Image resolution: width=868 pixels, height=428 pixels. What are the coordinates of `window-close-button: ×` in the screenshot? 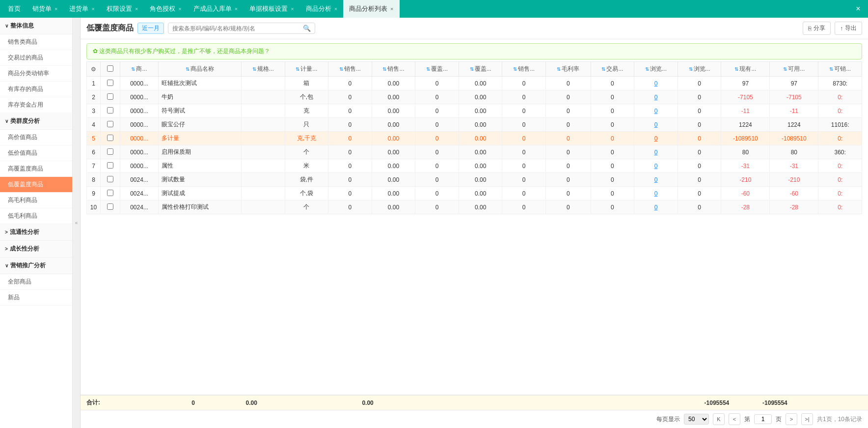 It's located at (858, 9).